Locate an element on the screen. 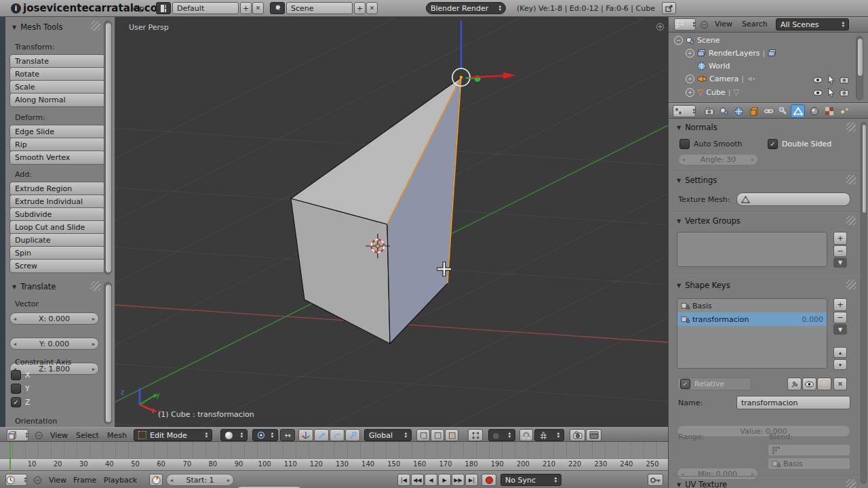 The image size is (868, 488). translate-panel-scrollbar is located at coordinates (108, 353).